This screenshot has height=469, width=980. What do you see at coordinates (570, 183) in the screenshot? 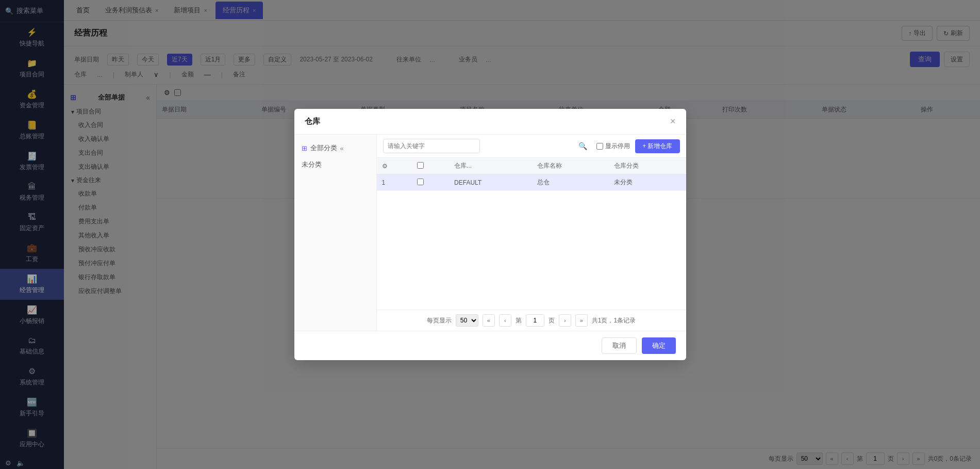
I see `row-name: 总仓` at bounding box center [570, 183].